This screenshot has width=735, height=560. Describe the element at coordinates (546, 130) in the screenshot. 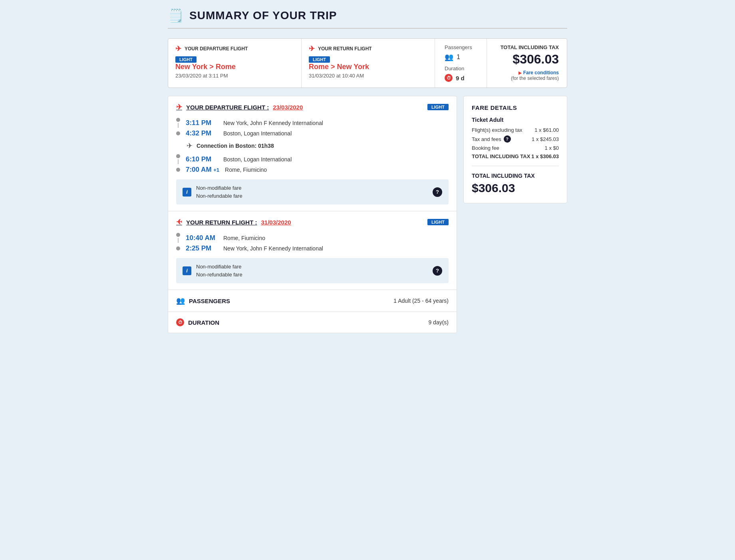

I see `fare-value-0: 1 x $61.00` at that location.